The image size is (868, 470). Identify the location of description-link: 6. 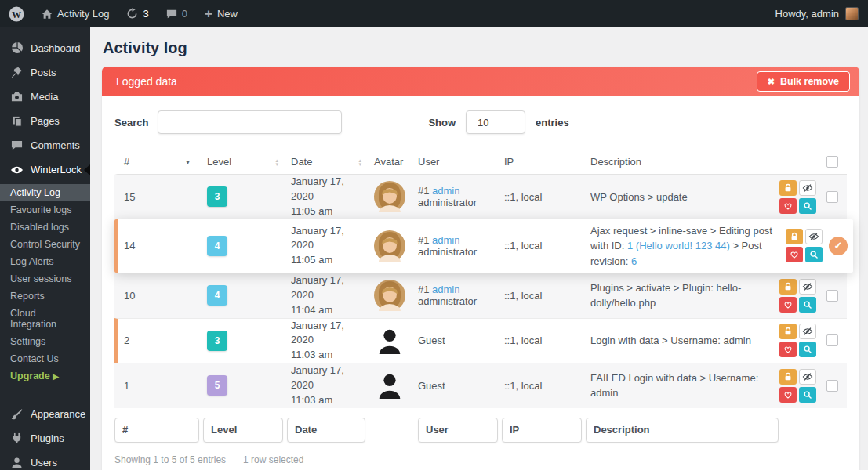
(634, 262).